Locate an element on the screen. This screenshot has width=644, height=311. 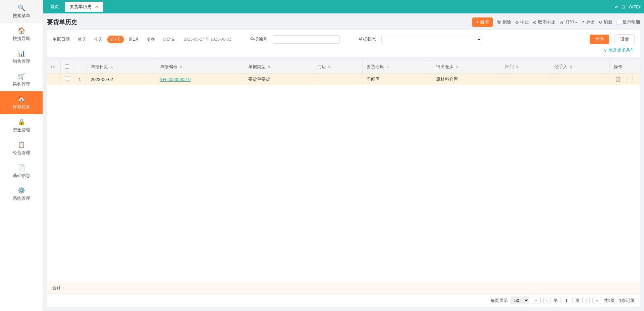
sidebar-item-operations: 📋 经营管理 is located at coordinates (21, 148).